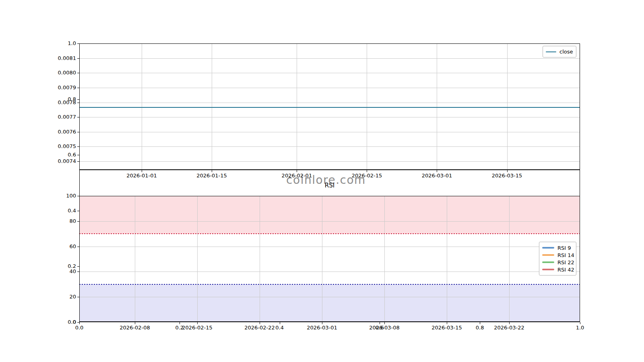 The width and height of the screenshot is (644, 362). I want to click on rsi-legend: RSI 9RSI 14RSI 22RSI 42, so click(558, 259).